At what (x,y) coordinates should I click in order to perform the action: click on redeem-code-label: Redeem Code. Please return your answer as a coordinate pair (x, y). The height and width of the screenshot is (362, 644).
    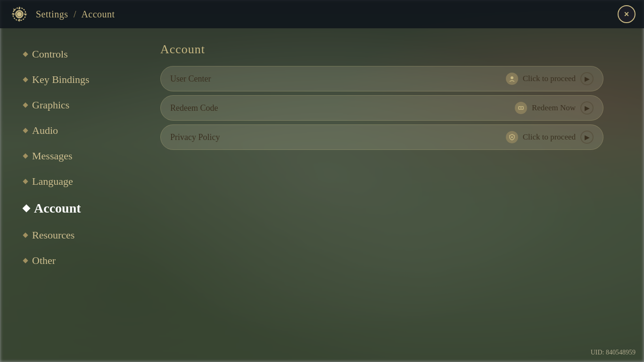
    Looking at the image, I should click on (342, 108).